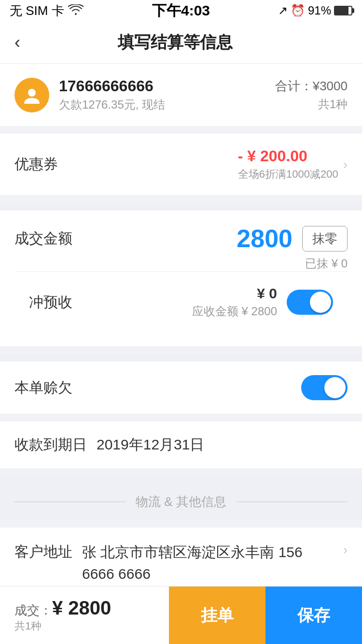  What do you see at coordinates (217, 615) in the screenshot?
I see `pending-button: 挂单` at bounding box center [217, 615].